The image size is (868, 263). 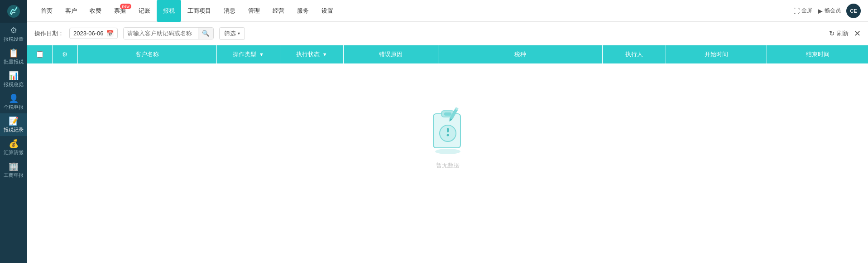 I want to click on nav-fuwu: 服务, so click(x=303, y=11).